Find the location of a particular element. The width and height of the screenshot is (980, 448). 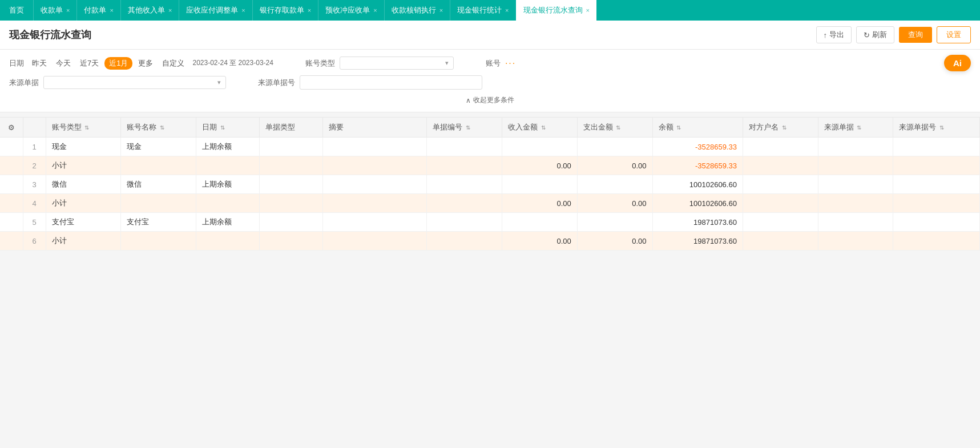

account-filter-group: 账号 ··· is located at coordinates (501, 63).